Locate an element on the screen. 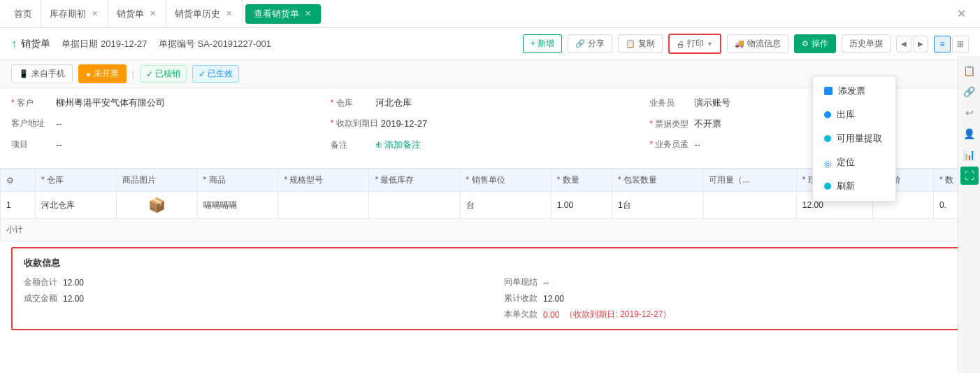 This screenshot has height=373, width=980. tab-sales-close: ✕ is located at coordinates (152, 14).